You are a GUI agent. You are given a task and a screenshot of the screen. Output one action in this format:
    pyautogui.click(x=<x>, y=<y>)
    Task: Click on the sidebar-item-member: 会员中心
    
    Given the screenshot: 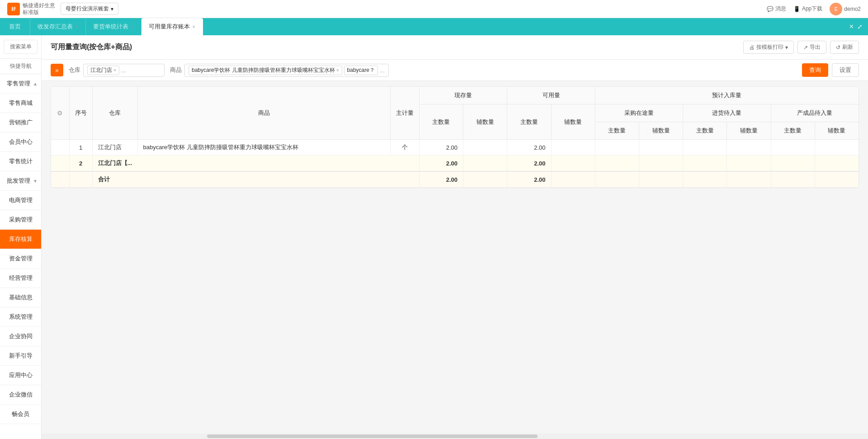 What is the action you would take?
    pyautogui.click(x=21, y=142)
    